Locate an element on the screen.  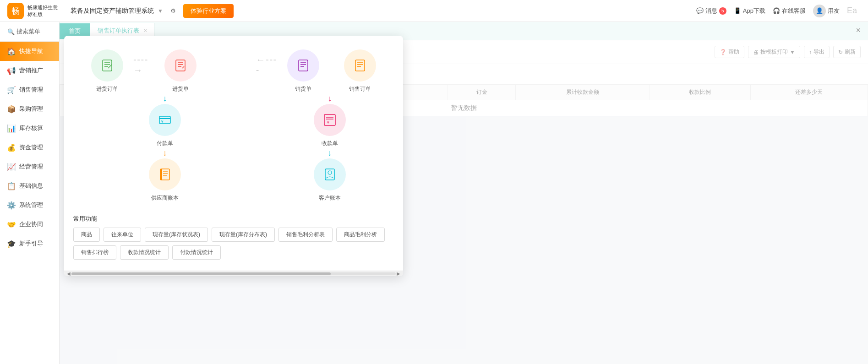
top-bar: 畅 畅康通好生意 标准版 装备及固定资产辅助管理系统 ▼ ⚙ 体验行业方案 💬 … is located at coordinates (434, 11).